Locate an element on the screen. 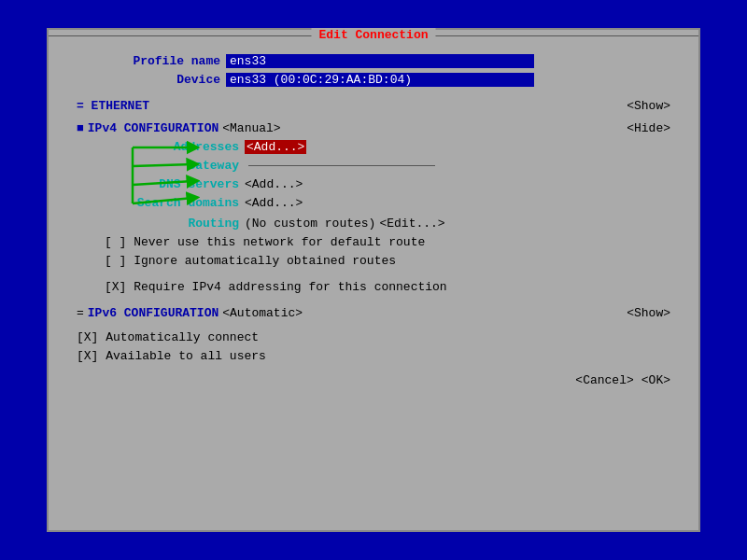  addresses-row: Addresses <Add...> is located at coordinates (374, 147).